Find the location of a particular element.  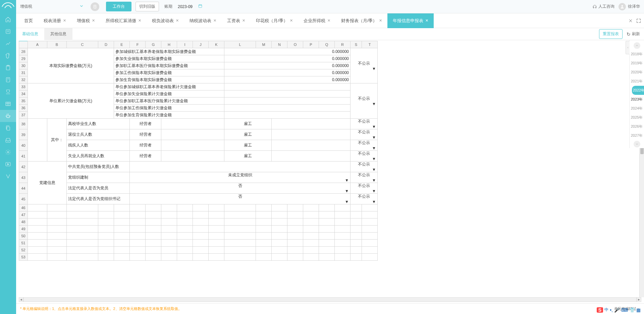

year-2019年: 2019年 is located at coordinates (637, 63).